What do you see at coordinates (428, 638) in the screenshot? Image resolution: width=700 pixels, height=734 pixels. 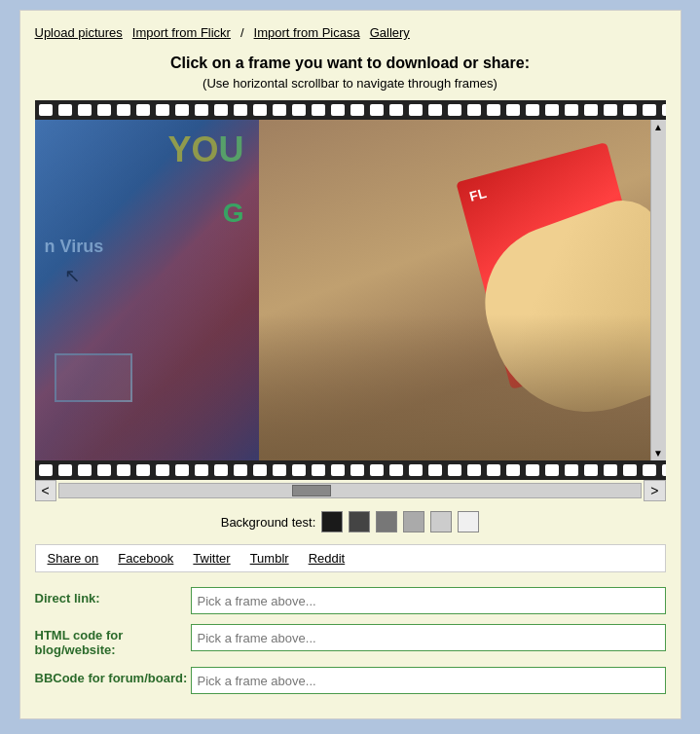 I see `html-code-input` at bounding box center [428, 638].